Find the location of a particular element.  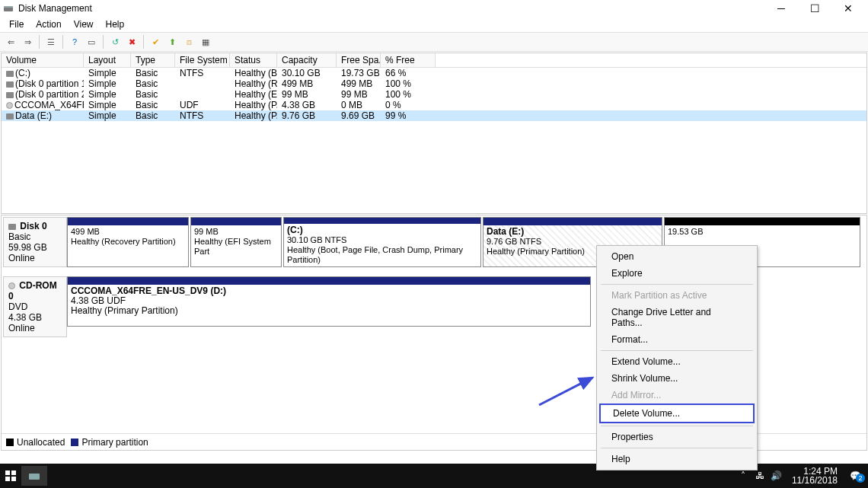

new-icon: ✔ is located at coordinates (155, 42).